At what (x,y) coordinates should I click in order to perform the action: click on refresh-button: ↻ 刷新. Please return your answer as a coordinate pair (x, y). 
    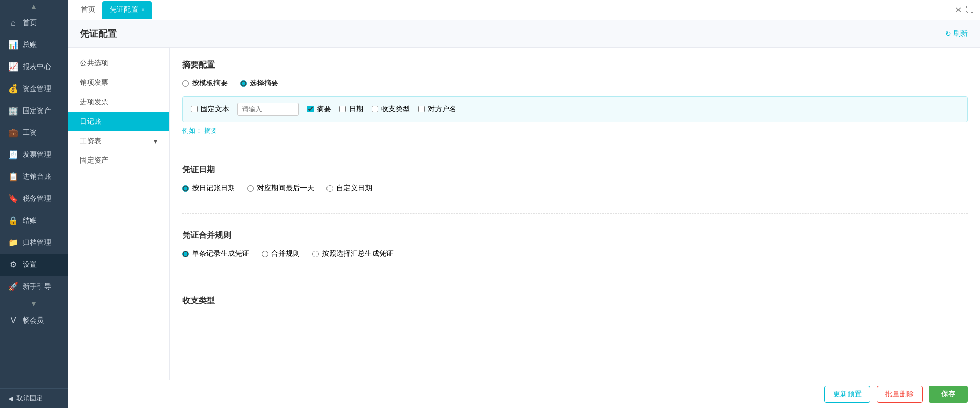
    Looking at the image, I should click on (956, 34).